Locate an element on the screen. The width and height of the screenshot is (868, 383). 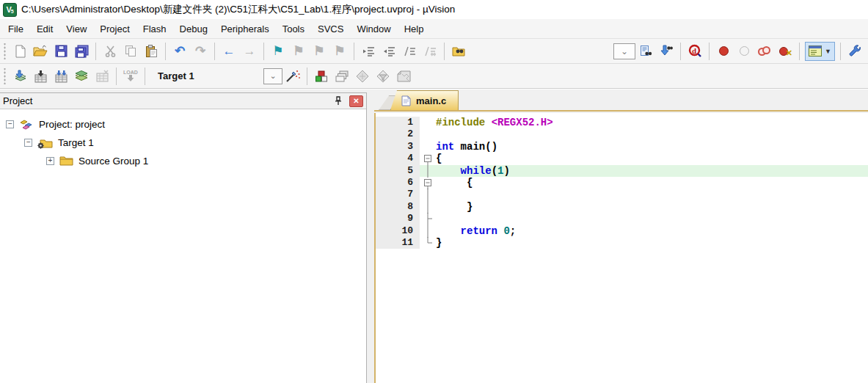
close-panel-button: ✕ is located at coordinates (357, 101).